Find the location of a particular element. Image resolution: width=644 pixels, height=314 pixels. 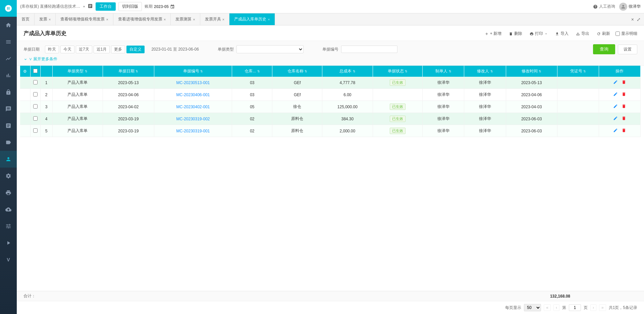

col-warehouse-name: 仓库名称 ⇅ is located at coordinates (297, 71).